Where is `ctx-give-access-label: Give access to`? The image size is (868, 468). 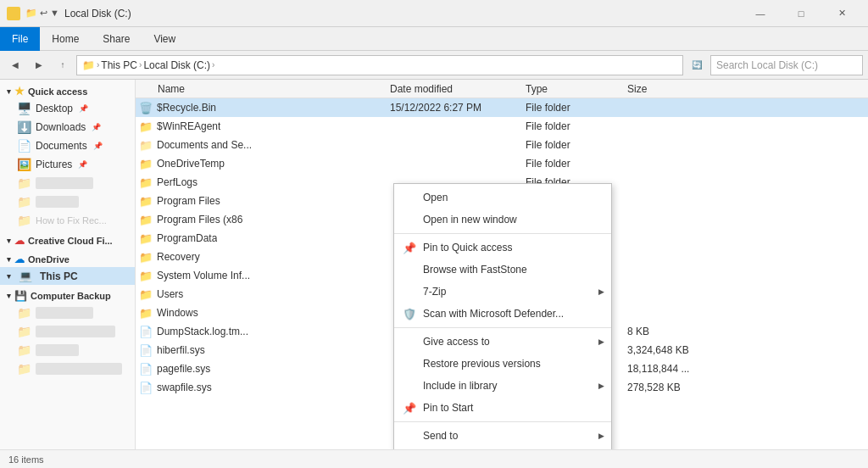 ctx-give-access-label: Give access to is located at coordinates (510, 342).